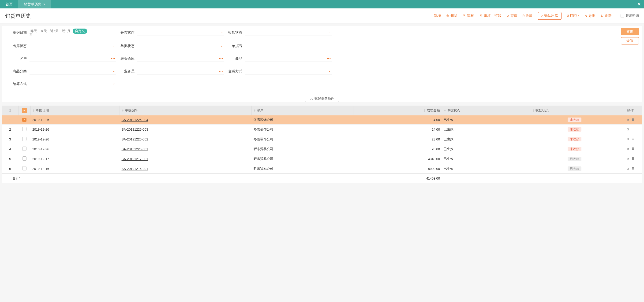 The image size is (644, 302). What do you see at coordinates (302, 110) in the screenshot?
I see `col-customer: ▲▼客户` at bounding box center [302, 110].